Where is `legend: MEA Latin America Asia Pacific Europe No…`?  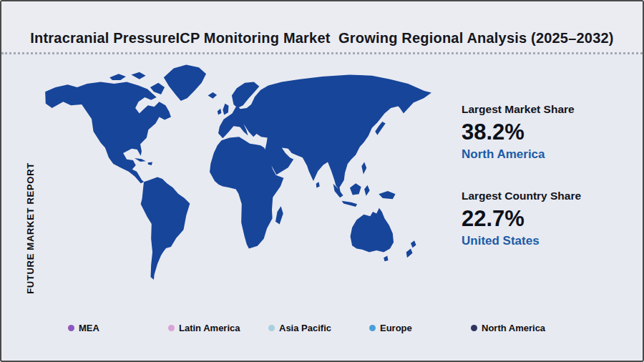 legend: MEA Latin America Asia Pacific Europe No… is located at coordinates (322, 328).